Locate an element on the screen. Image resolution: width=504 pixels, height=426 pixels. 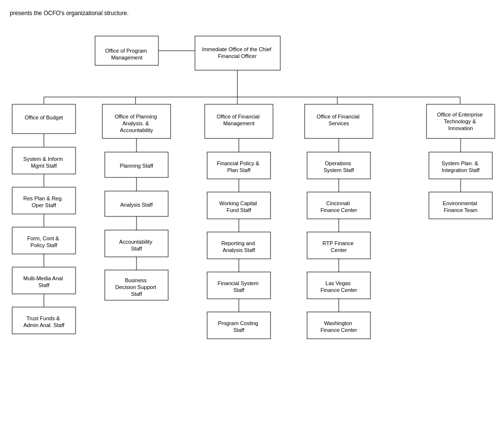
budget-label: Office of Budget is located at coordinates (44, 117).